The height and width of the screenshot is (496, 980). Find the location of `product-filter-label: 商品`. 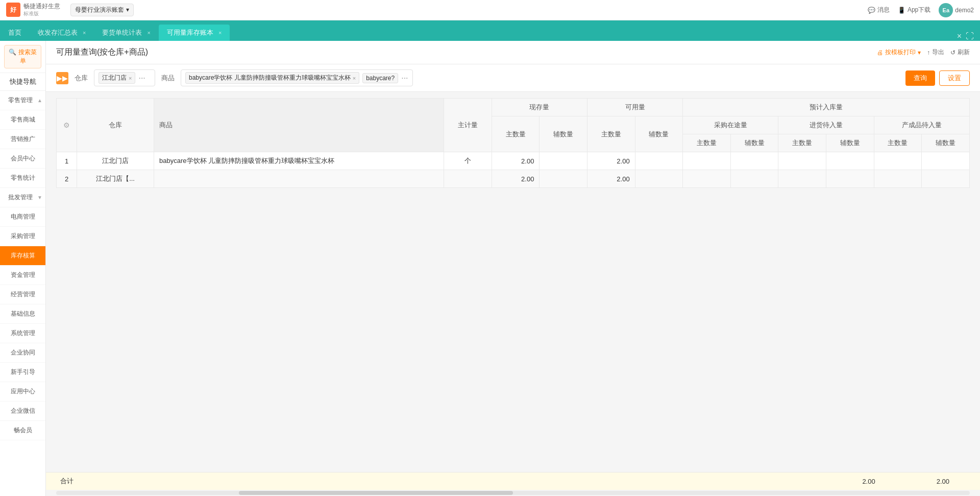

product-filter-label: 商品 is located at coordinates (168, 78).